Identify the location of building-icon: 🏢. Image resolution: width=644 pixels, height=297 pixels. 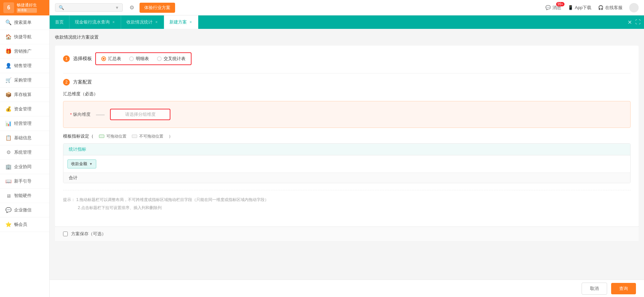
(8, 167).